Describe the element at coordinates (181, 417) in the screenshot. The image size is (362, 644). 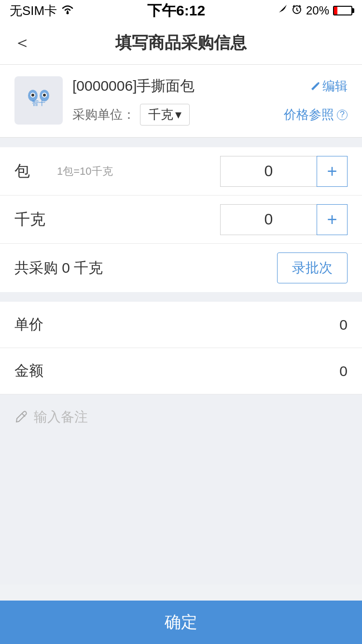
I see `note-section: 输入备注` at that location.